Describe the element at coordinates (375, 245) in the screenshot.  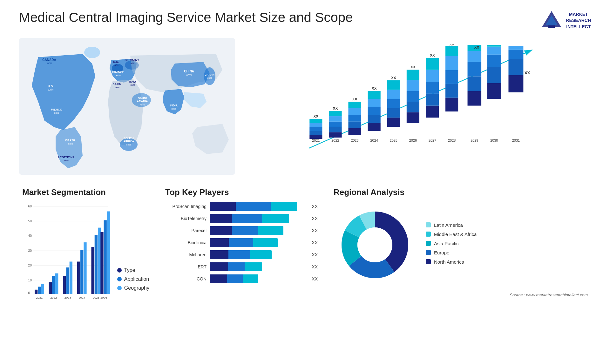
I see `donut-svg` at that location.